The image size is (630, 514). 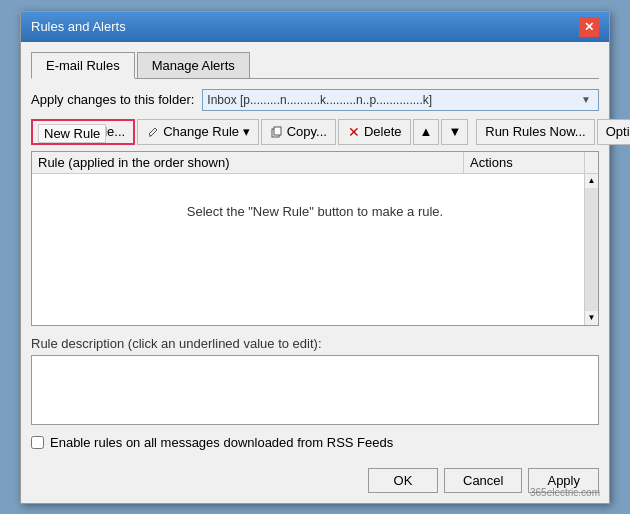 I want to click on rules-column-header: Rule (applied in the order shown), so click(x=248, y=162).